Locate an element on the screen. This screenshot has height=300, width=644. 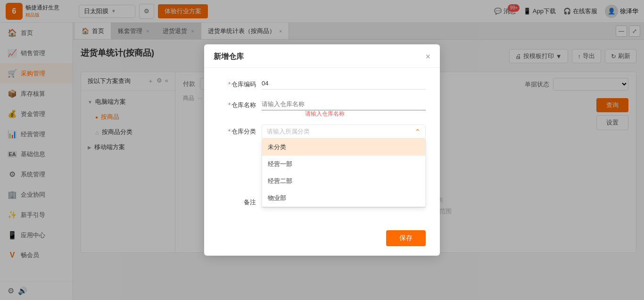
remarks-label: 备注 is located at coordinates (237, 201).